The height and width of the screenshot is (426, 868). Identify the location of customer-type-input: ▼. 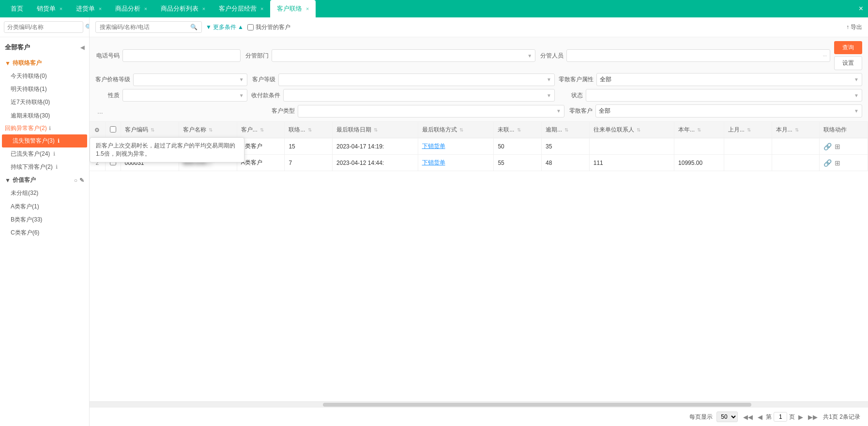
(431, 111).